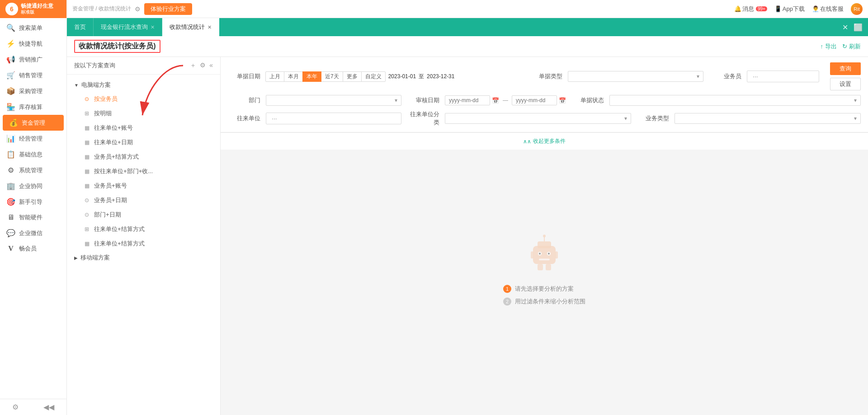 The height and width of the screenshot is (415, 868). What do you see at coordinates (33, 249) in the screenshot?
I see `sidebar-item-member: V 畅会员` at bounding box center [33, 249].